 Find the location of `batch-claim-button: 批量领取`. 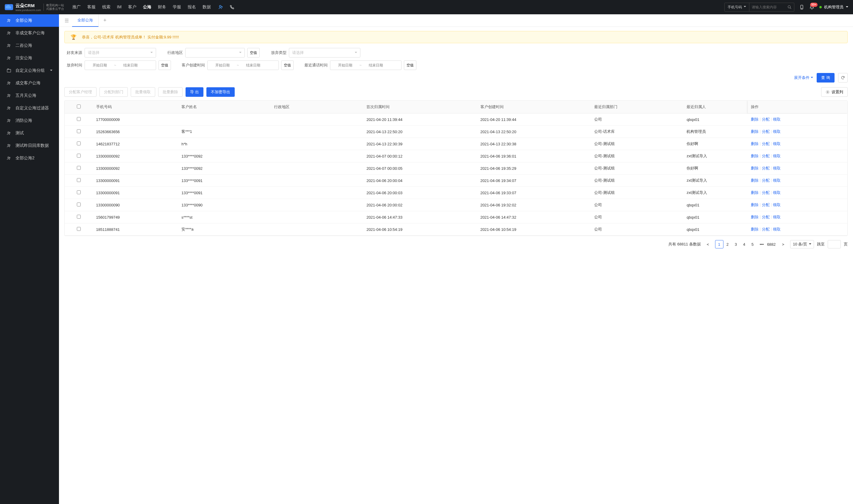

batch-claim-button: 批量领取 is located at coordinates (143, 92).